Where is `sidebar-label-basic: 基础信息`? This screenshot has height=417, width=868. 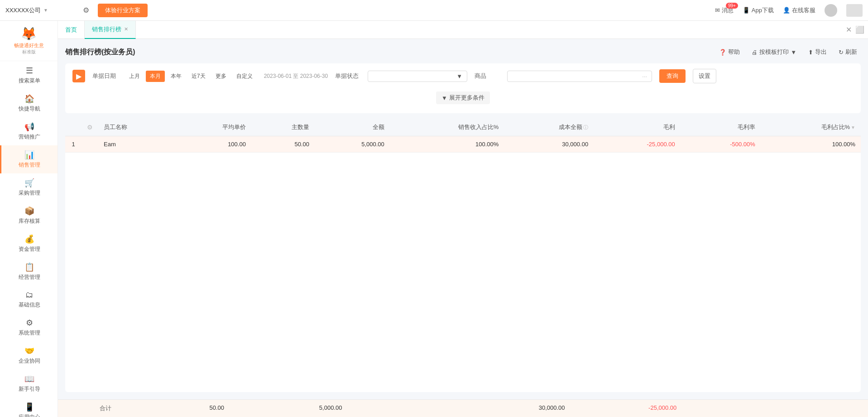 sidebar-label-basic: 基础信息 is located at coordinates (29, 305).